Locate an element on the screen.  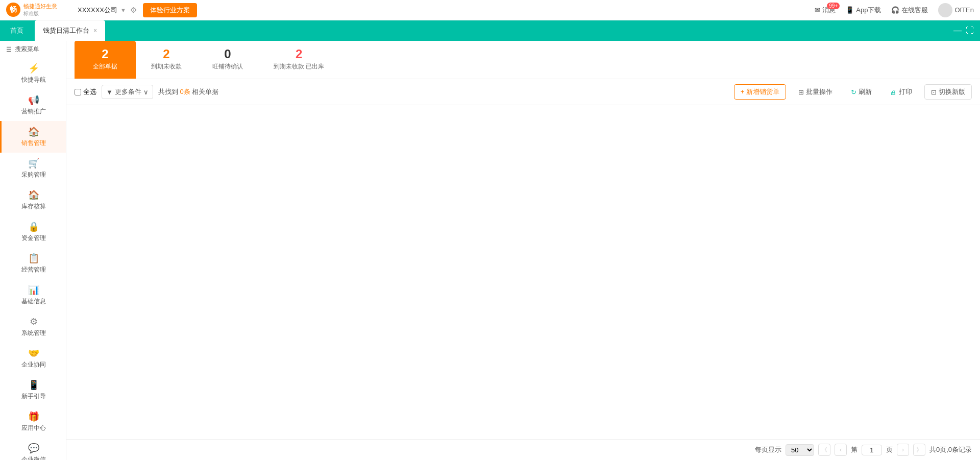
enterprise-icon: 🤝 is located at coordinates (34, 353).